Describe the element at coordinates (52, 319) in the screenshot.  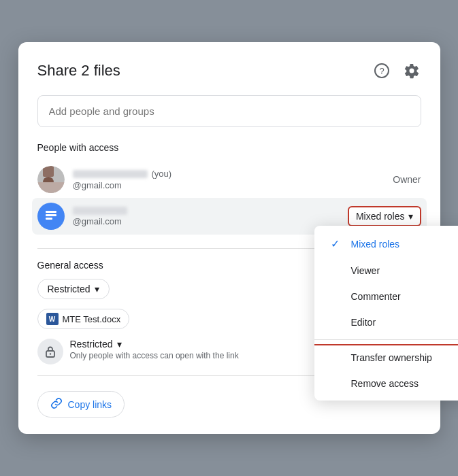
I see `word-icon: W` at that location.